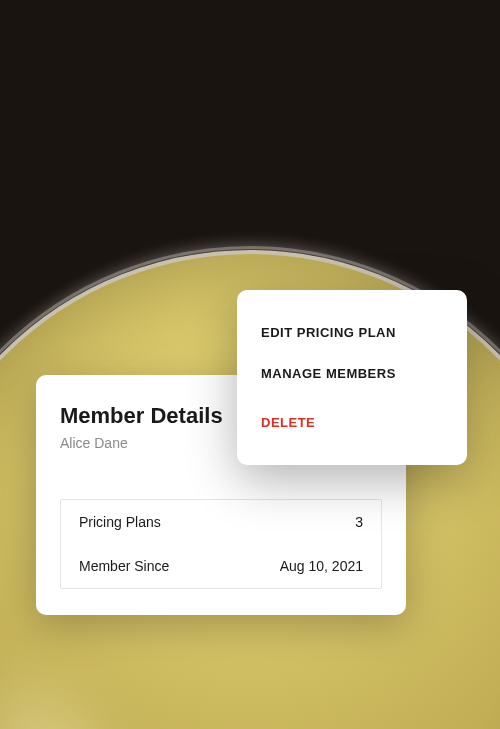 The height and width of the screenshot is (729, 500). I want to click on table-row: Member Since Aug 10, 2021, so click(221, 566).